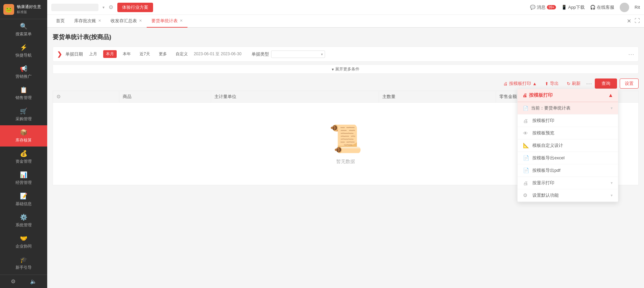  I want to click on topbar-gear-icon: ⚙, so click(111, 7).